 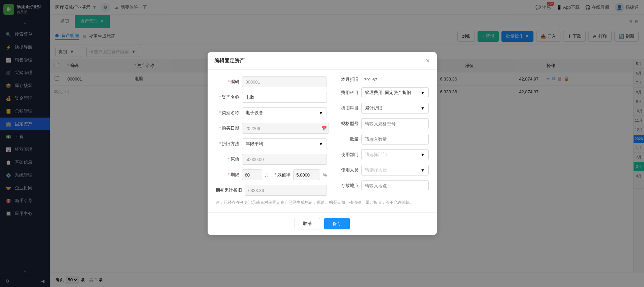 What do you see at coordinates (271, 128) in the screenshot?
I see `form-item-purchase-date: 购买日期 📅` at bounding box center [271, 128].